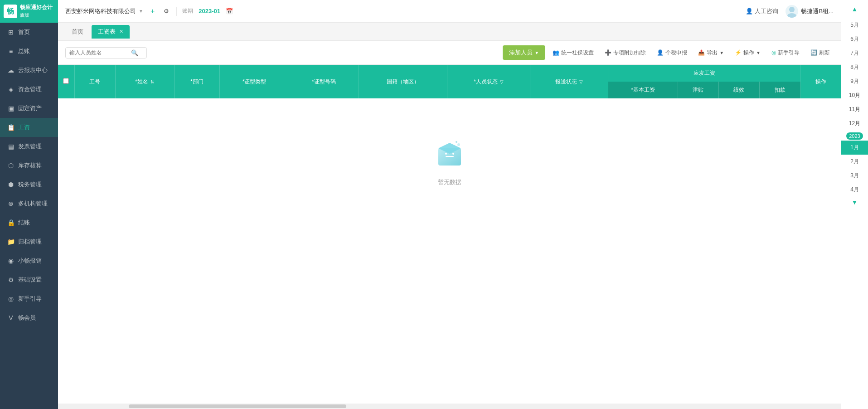  What do you see at coordinates (104, 11) in the screenshot?
I see `company-selector: 西安虾米网络科技有限公司 ▼` at bounding box center [104, 11].